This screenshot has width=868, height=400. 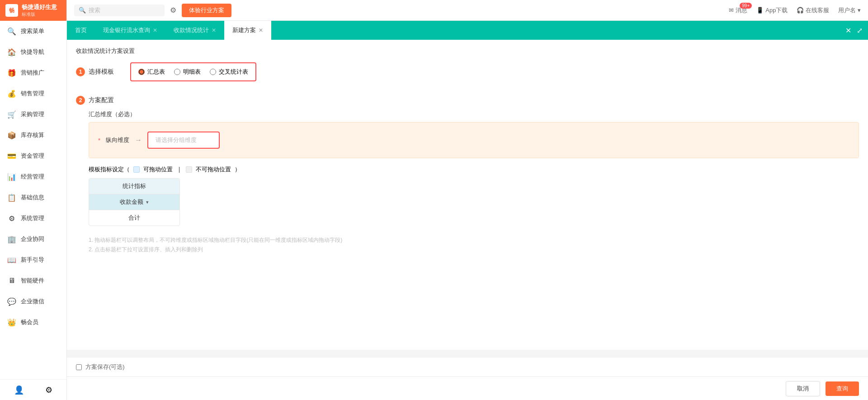 What do you see at coordinates (214, 30) in the screenshot?
I see `tab-collection-stat-close: ✕` at bounding box center [214, 30].